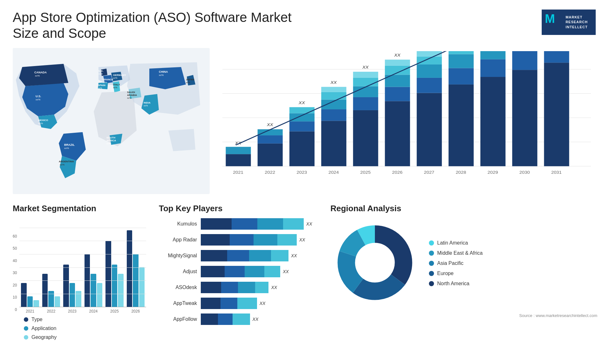  I want to click on player-row-asodesk: ASOdesk XX, so click(238, 287).